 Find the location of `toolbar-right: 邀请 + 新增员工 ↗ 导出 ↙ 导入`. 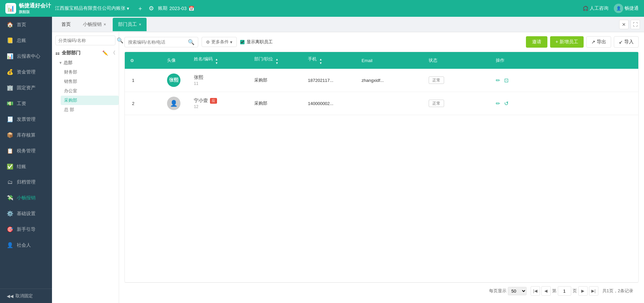

toolbar-right: 邀请 + 新增员工 ↗ 导出 ↙ 导入 is located at coordinates (582, 42).